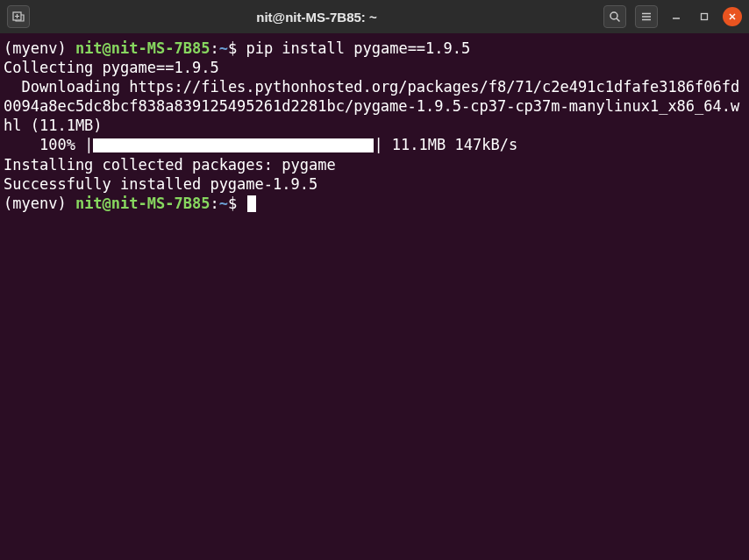 This screenshot has height=560, width=749. What do you see at coordinates (374, 184) in the screenshot?
I see `output-success: Successfully installed pygame-1.9.5` at bounding box center [374, 184].